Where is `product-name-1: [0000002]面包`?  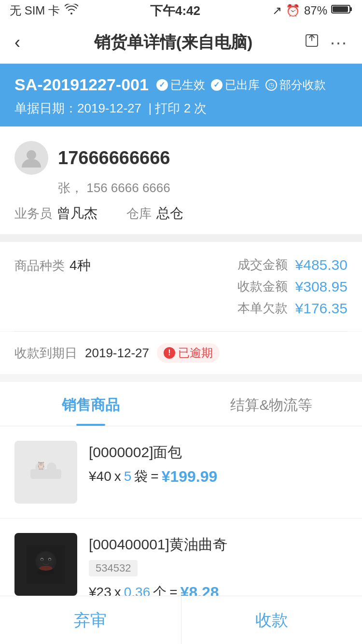 product-name-1: [0000002]面包 is located at coordinates (218, 453).